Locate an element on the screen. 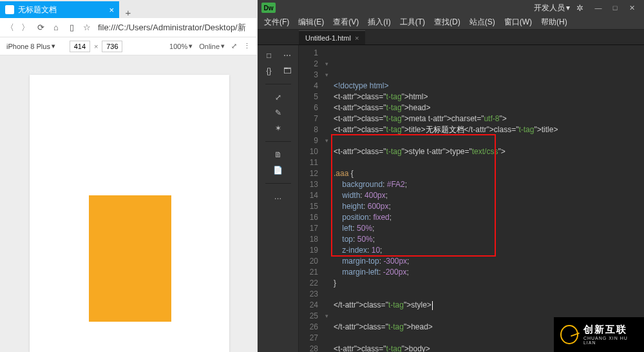 The image size is (644, 352). menu-edit: 编辑(E) is located at coordinates (311, 22).